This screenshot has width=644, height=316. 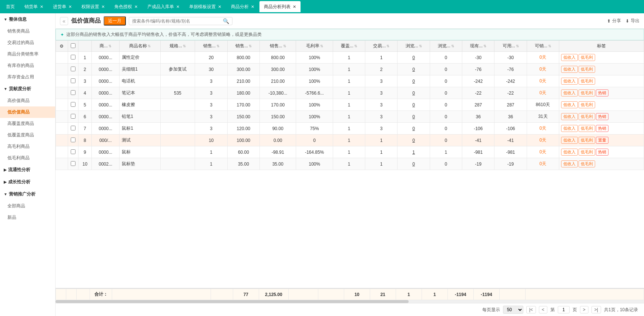 I want to click on code-col-header: 商...⇅, so click(x=105, y=46).